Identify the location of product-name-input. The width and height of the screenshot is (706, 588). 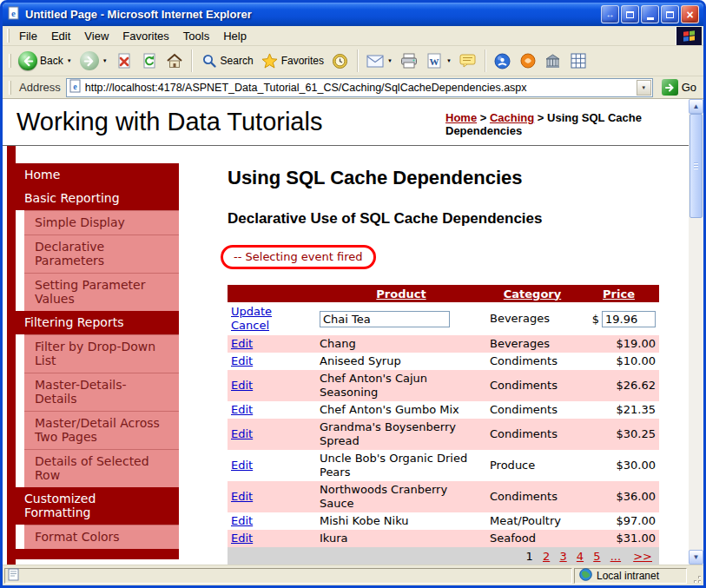
(385, 320).